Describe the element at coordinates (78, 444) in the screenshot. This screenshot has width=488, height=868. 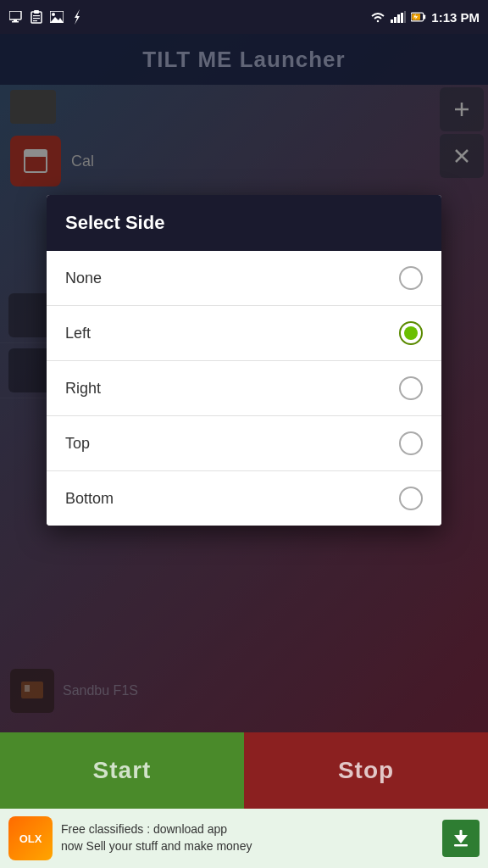
I see `option-top-label: Top` at that location.